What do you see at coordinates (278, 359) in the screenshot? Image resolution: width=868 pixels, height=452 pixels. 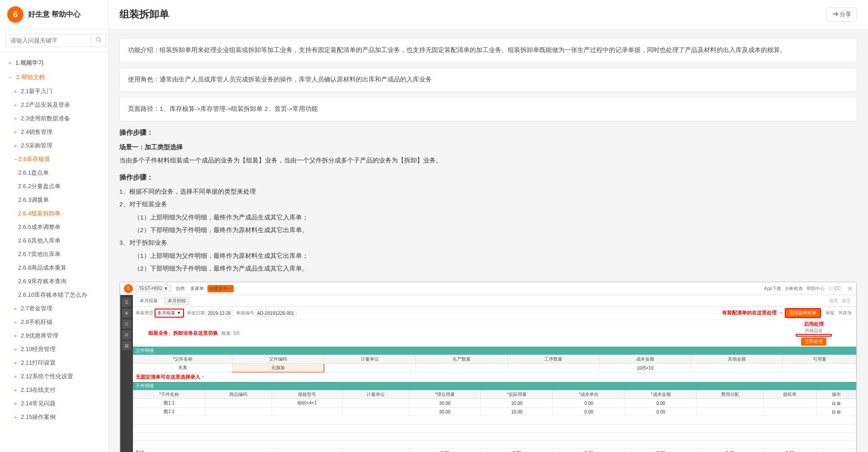 I see `col-parent-code: 父件编码` at bounding box center [278, 359].